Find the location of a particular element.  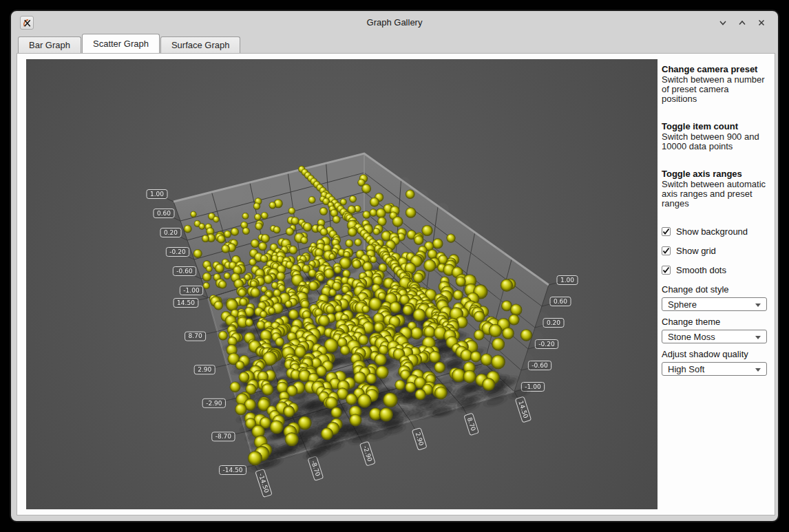

close-icon is located at coordinates (761, 23).